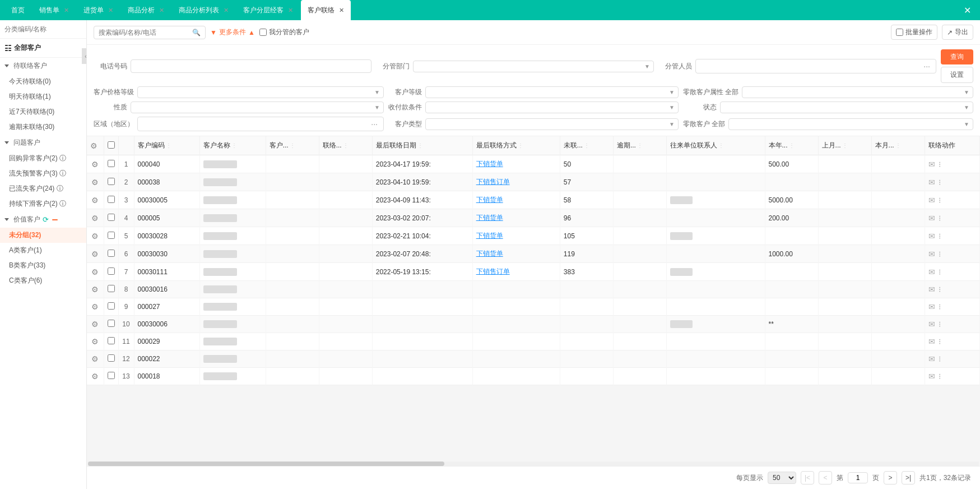 Image resolution: width=980 pixels, height=489 pixels. I want to click on tab-customer-segment: 客户分层经客 ✕, so click(268, 10).